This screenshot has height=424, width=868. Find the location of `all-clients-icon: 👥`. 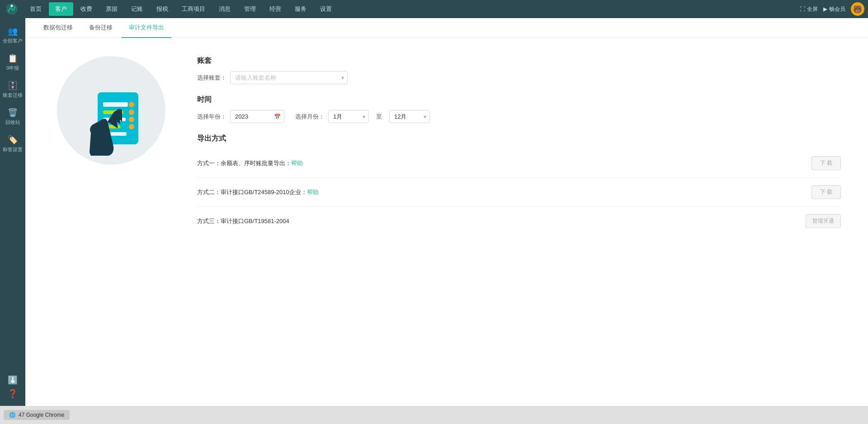

all-clients-icon: 👥 is located at coordinates (13, 31).